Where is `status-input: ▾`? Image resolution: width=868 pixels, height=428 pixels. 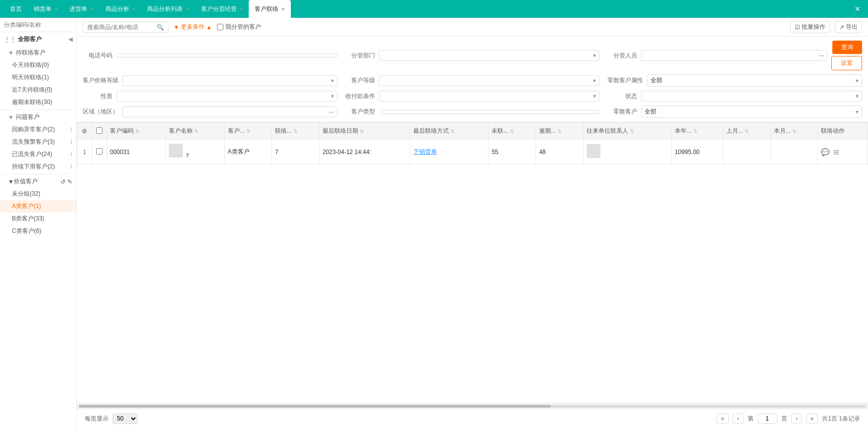 status-input: ▾ is located at coordinates (752, 96).